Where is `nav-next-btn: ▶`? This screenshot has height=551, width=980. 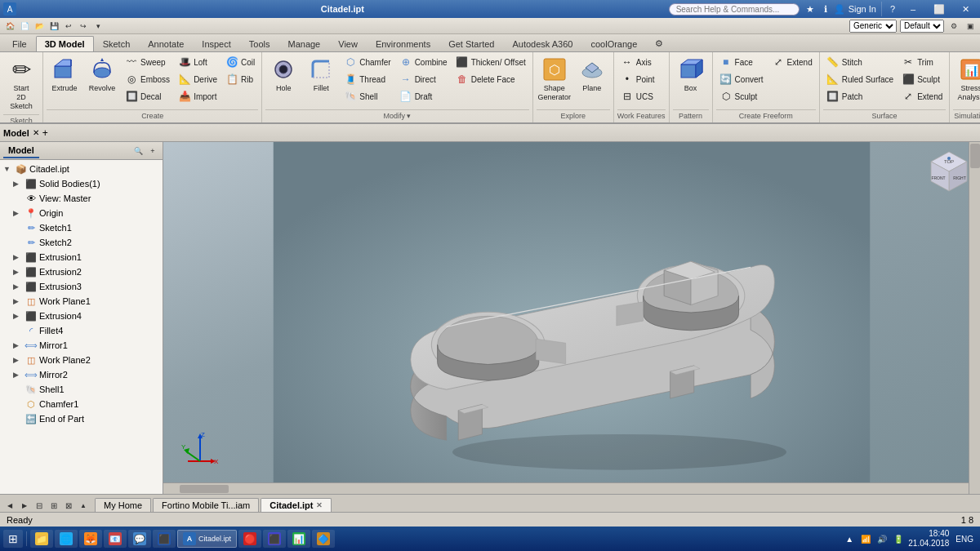
nav-next-btn: ▶ is located at coordinates (24, 505).